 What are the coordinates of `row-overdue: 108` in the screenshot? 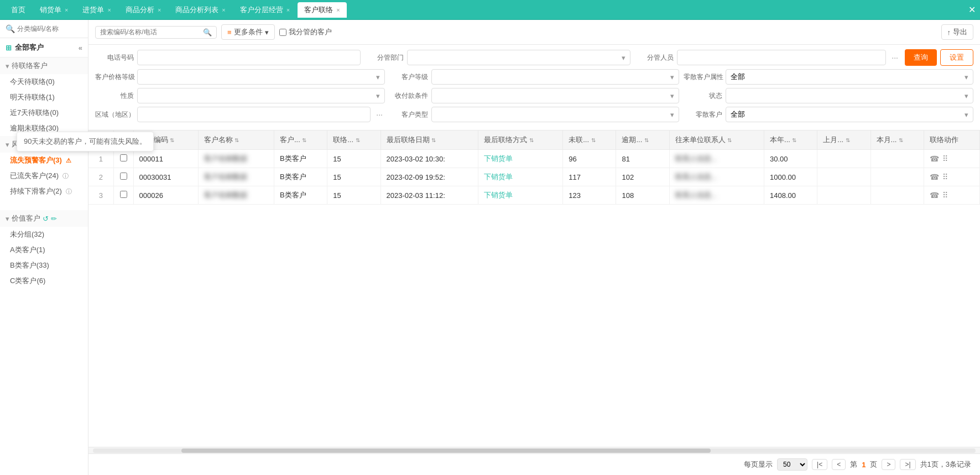 It's located at (643, 196).